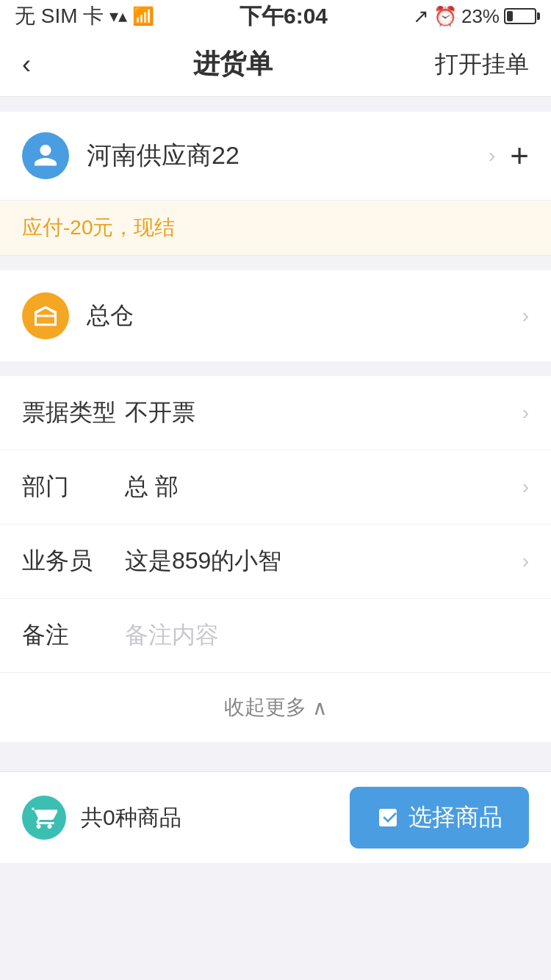 This screenshot has height=980, width=551. I want to click on cart-icon, so click(44, 818).